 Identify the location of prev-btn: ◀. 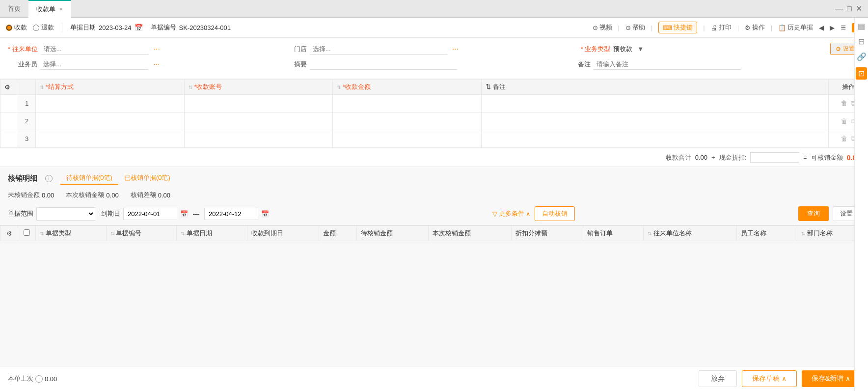
(821, 28).